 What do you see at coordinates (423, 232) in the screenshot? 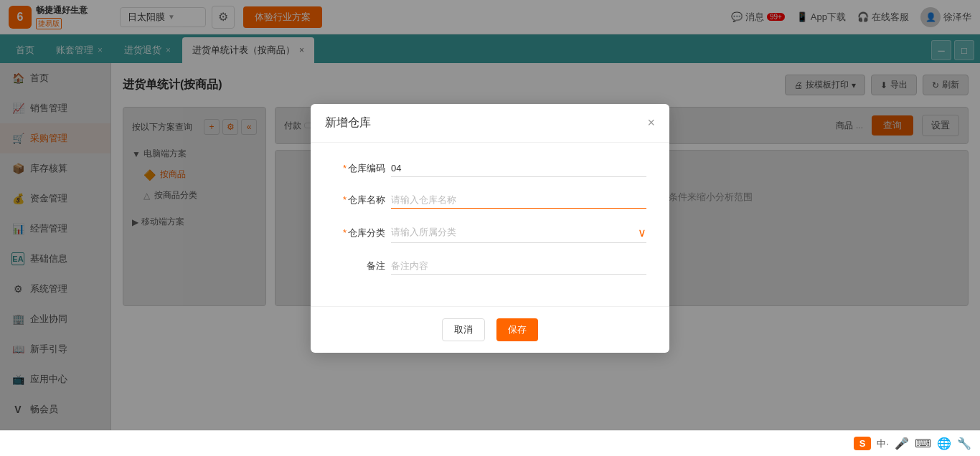
I see `category-placeholder: 请输入所属分类` at bounding box center [423, 232].